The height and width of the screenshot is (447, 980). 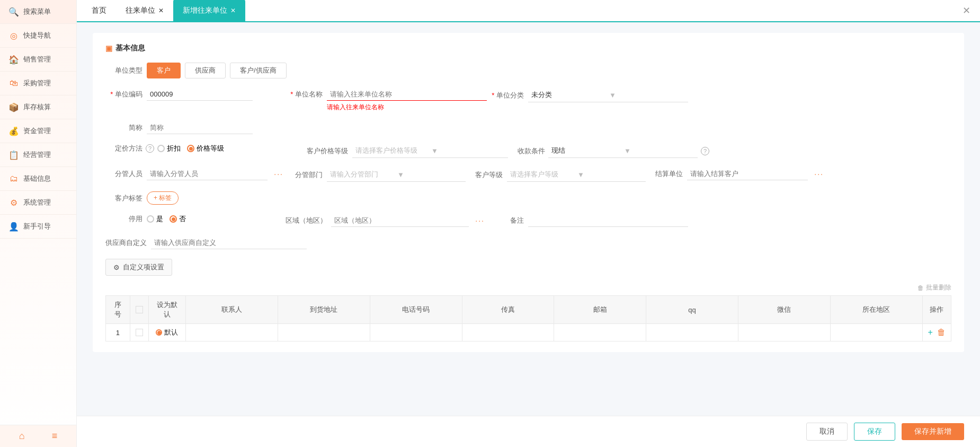 What do you see at coordinates (145, 11) in the screenshot?
I see `tab-partners: 往来单位 ✕` at bounding box center [145, 11].